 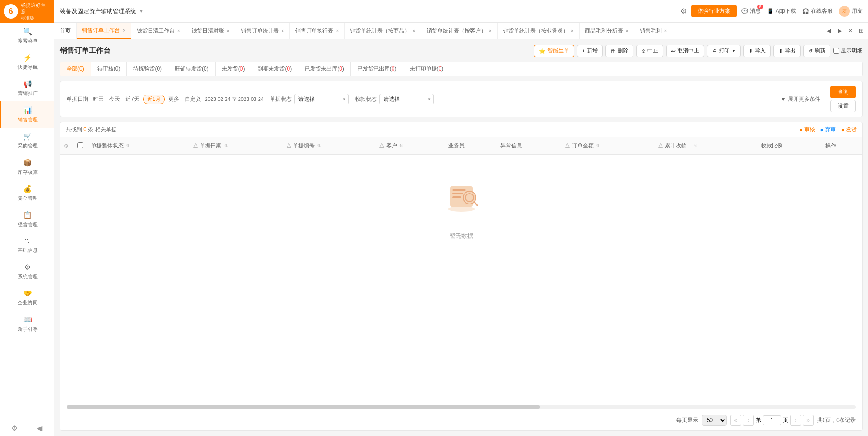 I want to click on refresh-btn: ↺ 刷新, so click(x=817, y=51).